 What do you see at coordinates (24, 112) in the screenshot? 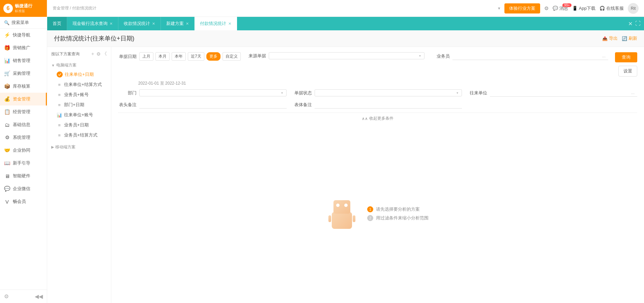
I see `sidebar-item-operation: 📋 经营管理` at bounding box center [24, 112].